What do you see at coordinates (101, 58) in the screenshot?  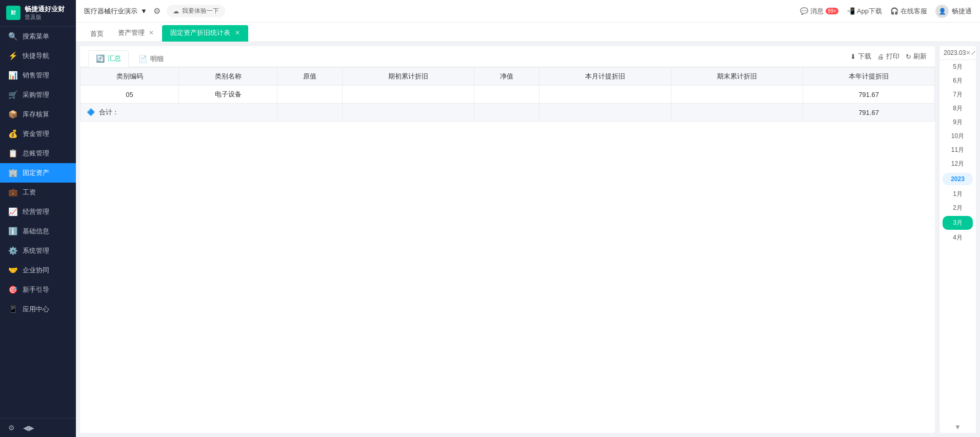 I see `summary-tab-icon: 🔄` at bounding box center [101, 58].